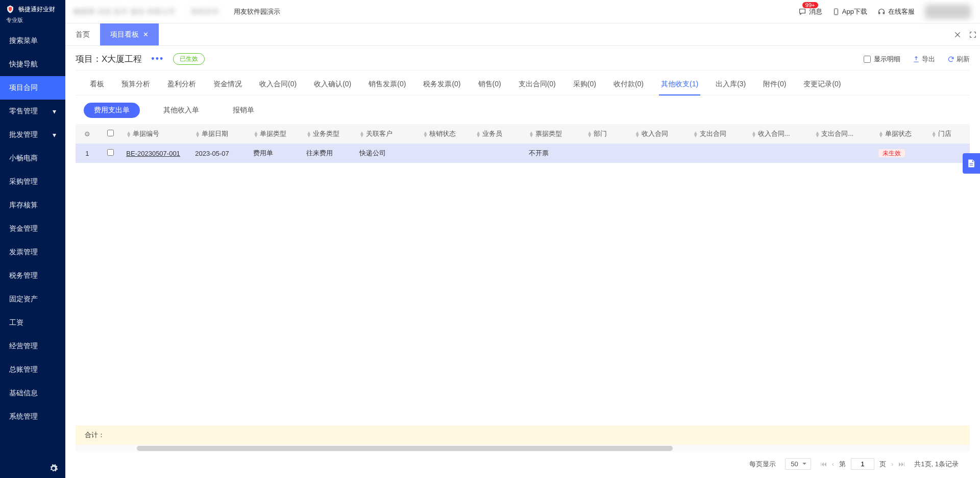 The width and height of the screenshot is (980, 478). Describe the element at coordinates (523, 448) in the screenshot. I see `horizontal-scrollbar` at that location.